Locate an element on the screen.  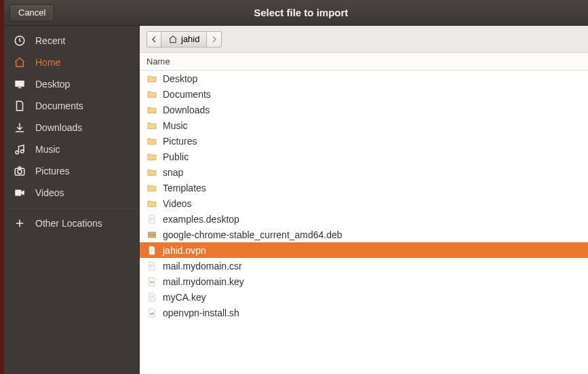
document-icon is located at coordinates (20, 106).